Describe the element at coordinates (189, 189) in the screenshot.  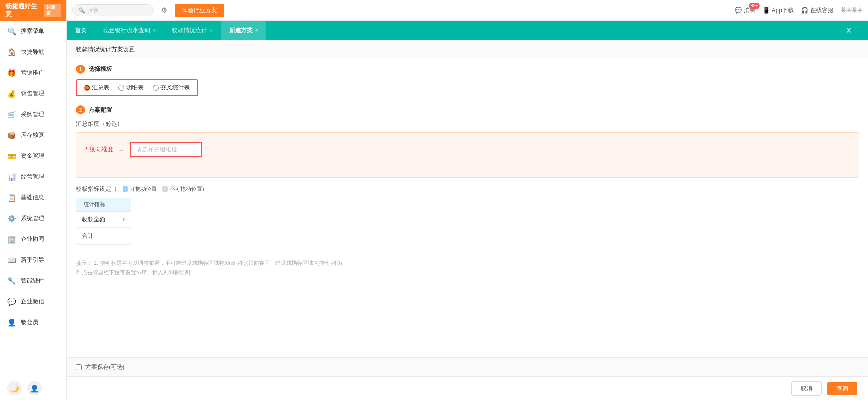
I see `non-draggable-label: 不可拖动位置）` at that location.